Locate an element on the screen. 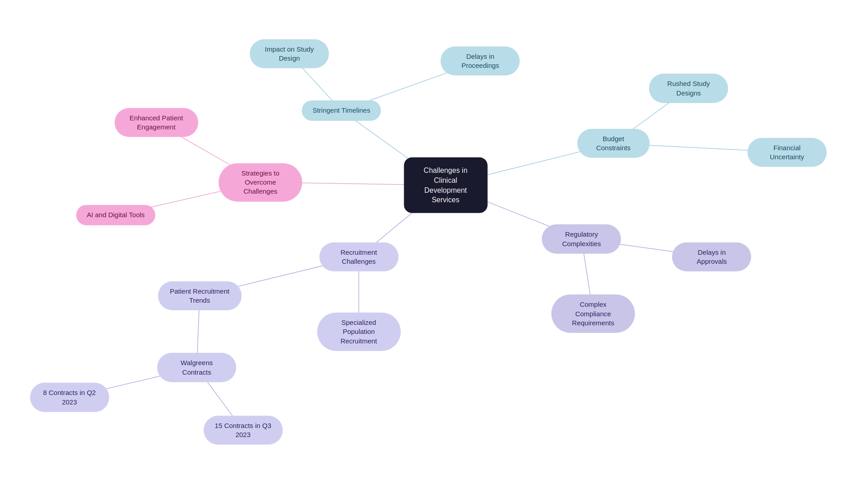  node-contracts15Q3: 15 Contracts in Q3 2023 is located at coordinates (243, 431).